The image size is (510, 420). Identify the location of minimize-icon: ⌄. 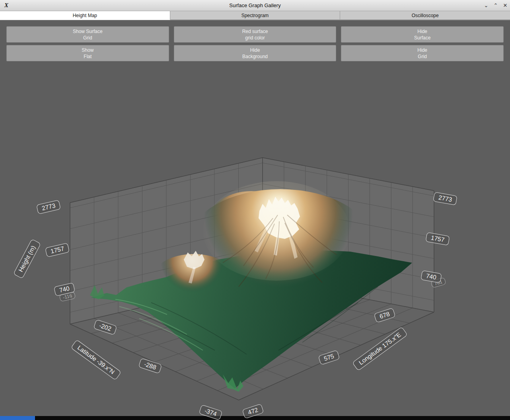
(486, 6).